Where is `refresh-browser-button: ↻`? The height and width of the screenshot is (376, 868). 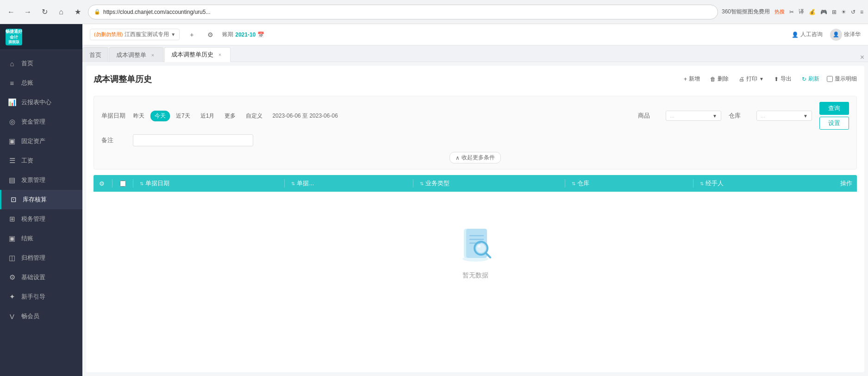 refresh-browser-button: ↻ is located at coordinates (44, 12).